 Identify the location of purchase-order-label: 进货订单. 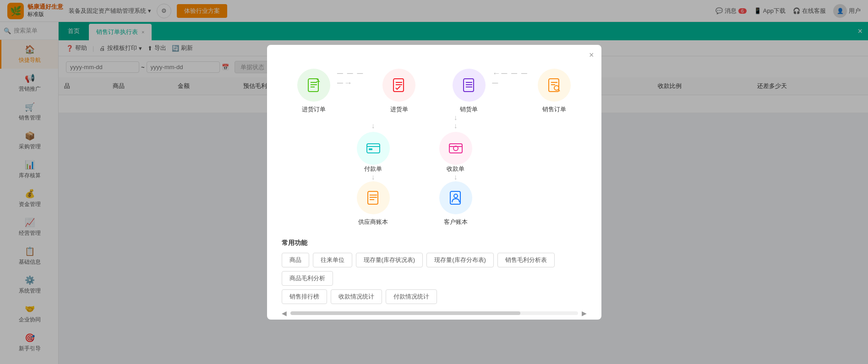
(314, 109).